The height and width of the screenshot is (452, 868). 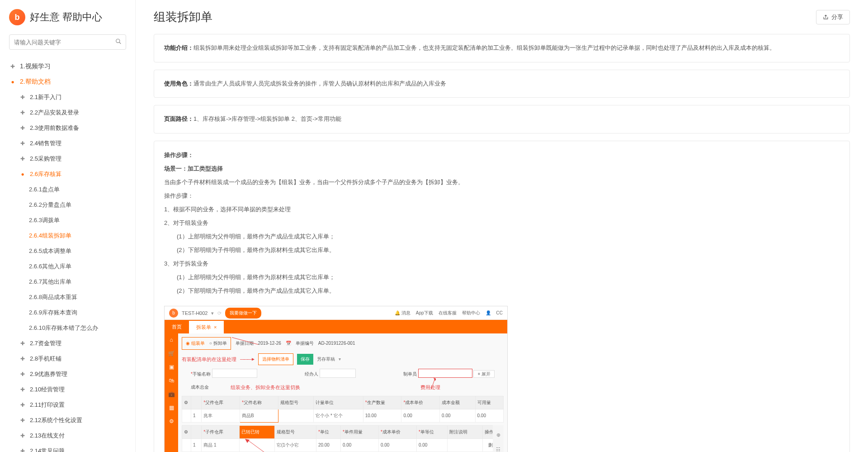 I want to click on wallet-icon: 💼, so click(x=171, y=394).